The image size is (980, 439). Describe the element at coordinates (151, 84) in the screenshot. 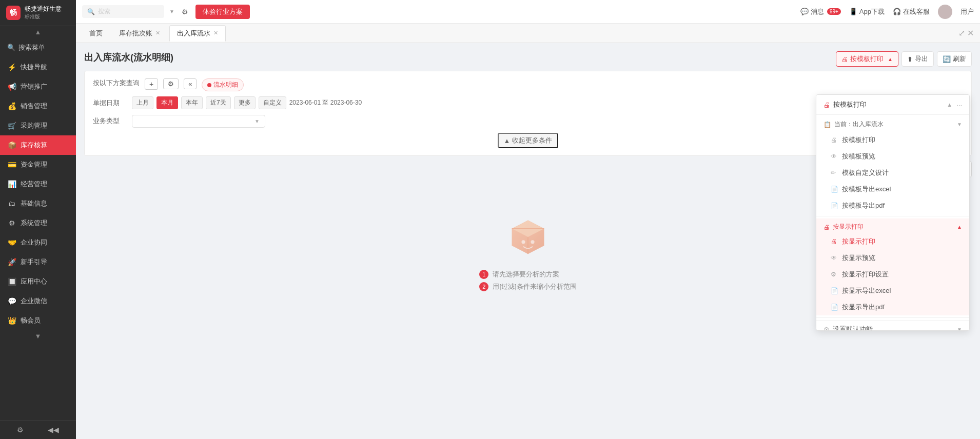

I see `filter-add-btn: +` at that location.